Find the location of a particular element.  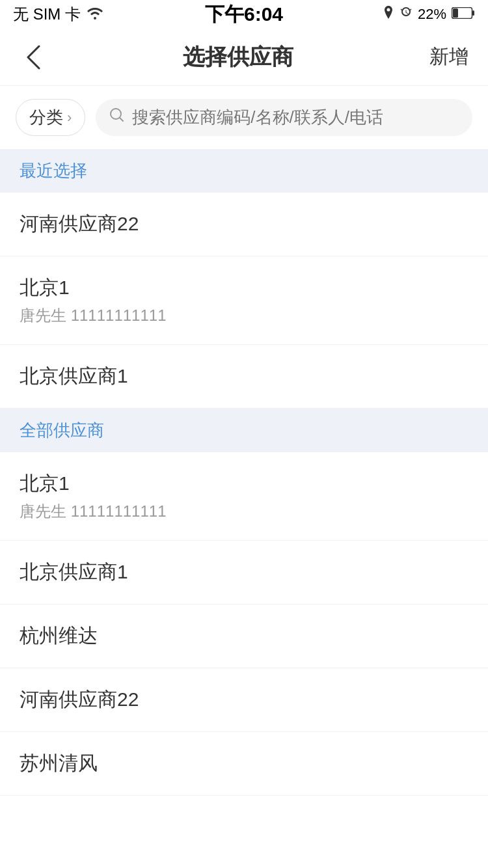

status-bar: 无 SIM 卡 下午6:04 22% is located at coordinates (244, 14).